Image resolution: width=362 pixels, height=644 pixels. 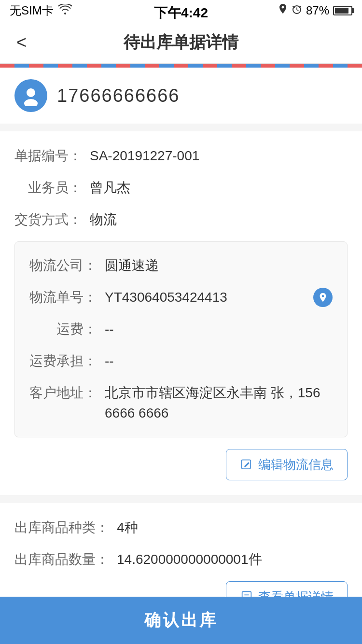 What do you see at coordinates (296, 464) in the screenshot?
I see `edit-logistics-label: 编辑物流信息` at bounding box center [296, 464].